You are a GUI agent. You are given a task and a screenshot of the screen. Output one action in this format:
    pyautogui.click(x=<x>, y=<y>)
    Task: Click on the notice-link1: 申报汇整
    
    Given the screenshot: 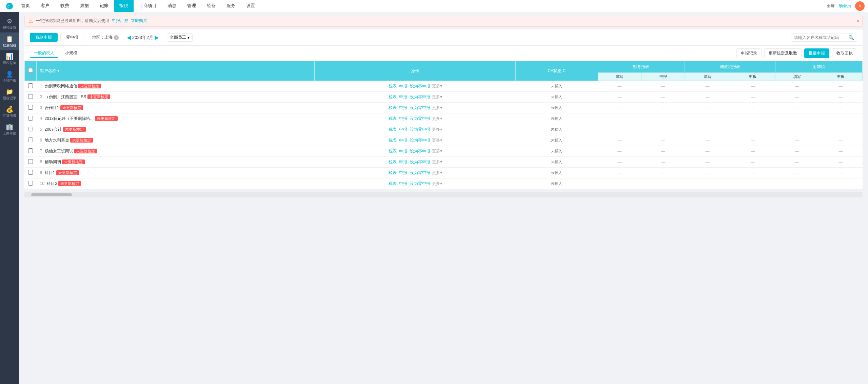 What is the action you would take?
    pyautogui.click(x=120, y=21)
    